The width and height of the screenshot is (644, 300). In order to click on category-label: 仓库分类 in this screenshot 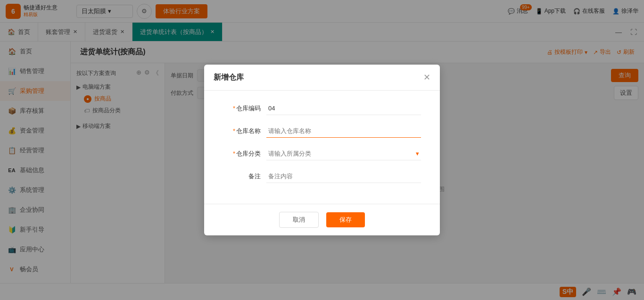, I will do `click(242, 154)`.